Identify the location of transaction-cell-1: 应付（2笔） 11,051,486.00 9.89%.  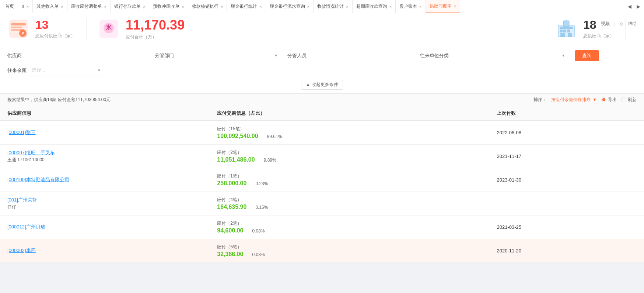
(357, 156).